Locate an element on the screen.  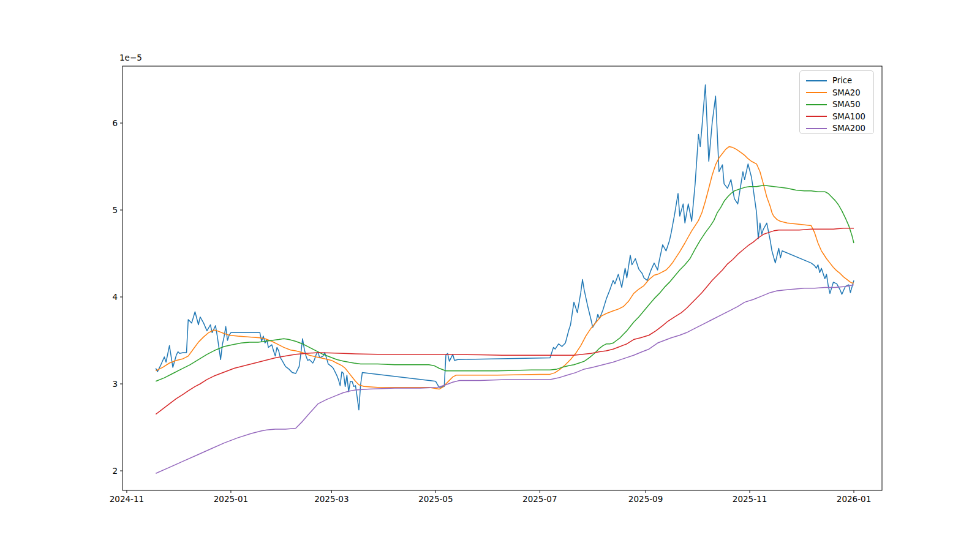
price-line-swatch is located at coordinates (816, 81).